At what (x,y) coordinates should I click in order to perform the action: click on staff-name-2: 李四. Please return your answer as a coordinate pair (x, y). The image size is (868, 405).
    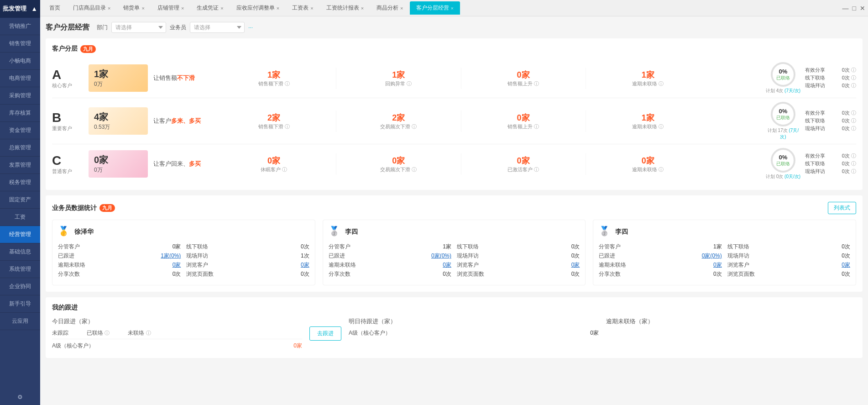
    Looking at the image, I should click on (622, 232).